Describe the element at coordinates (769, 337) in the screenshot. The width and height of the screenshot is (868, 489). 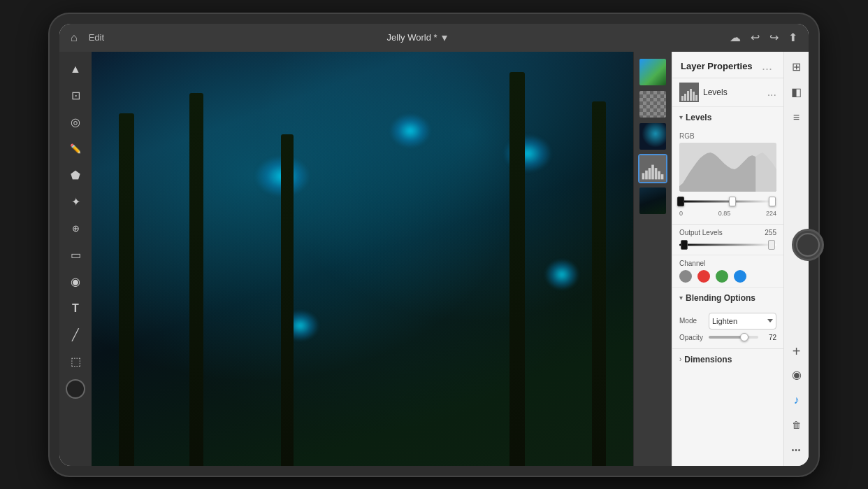
I see `opacity-value: 72` at that location.